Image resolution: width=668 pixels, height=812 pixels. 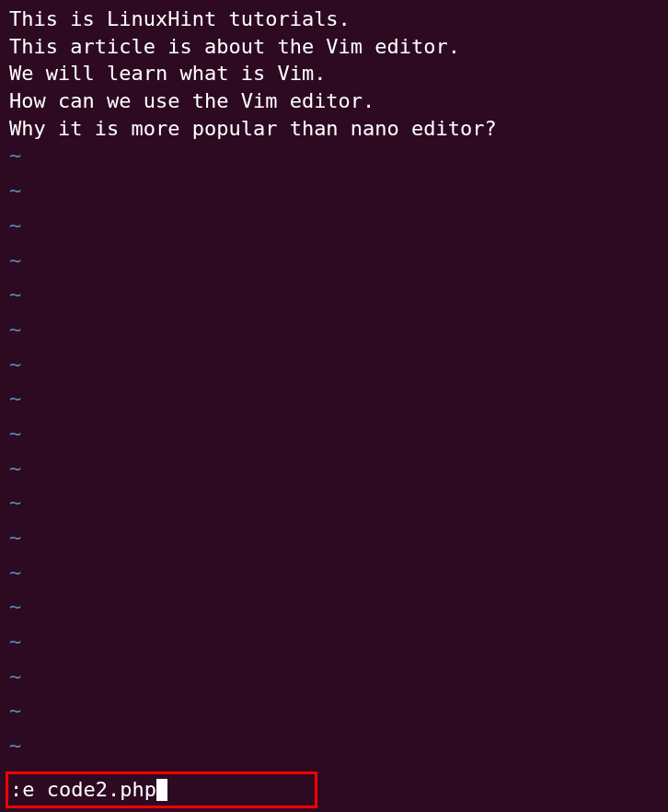 What do you see at coordinates (162, 790) in the screenshot?
I see `cursor-icon` at bounding box center [162, 790].